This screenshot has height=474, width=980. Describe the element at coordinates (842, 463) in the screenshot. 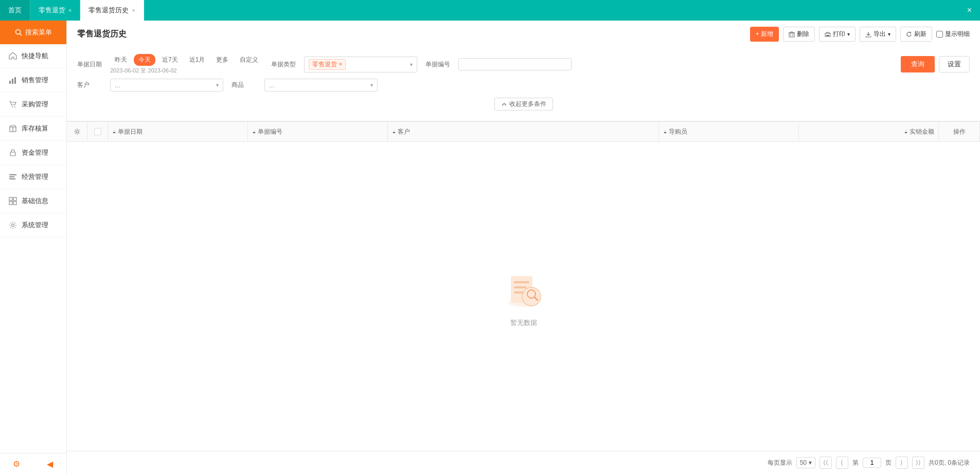

I see `prev-page-btn: ⟨` at that location.